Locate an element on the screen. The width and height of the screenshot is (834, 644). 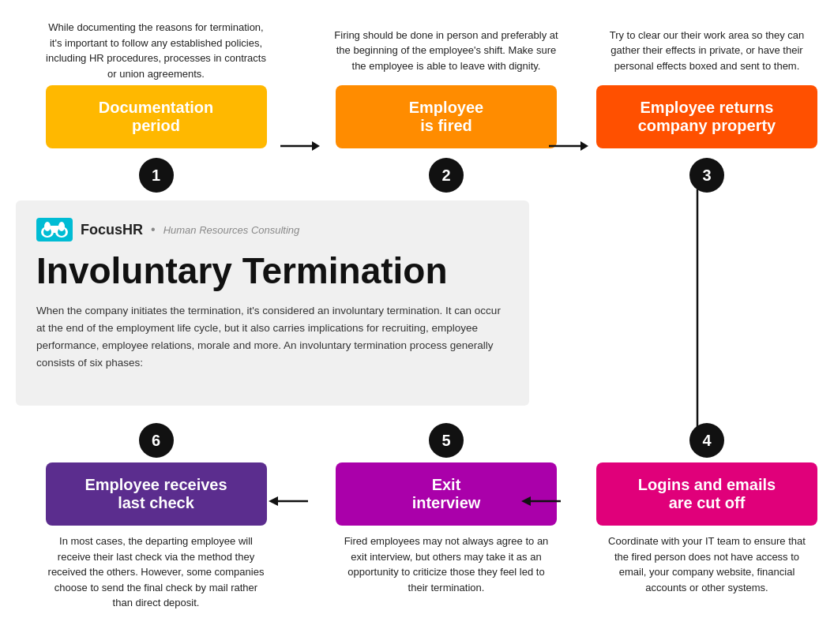
arrow-2-3-spacer is located at coordinates (580, 104).